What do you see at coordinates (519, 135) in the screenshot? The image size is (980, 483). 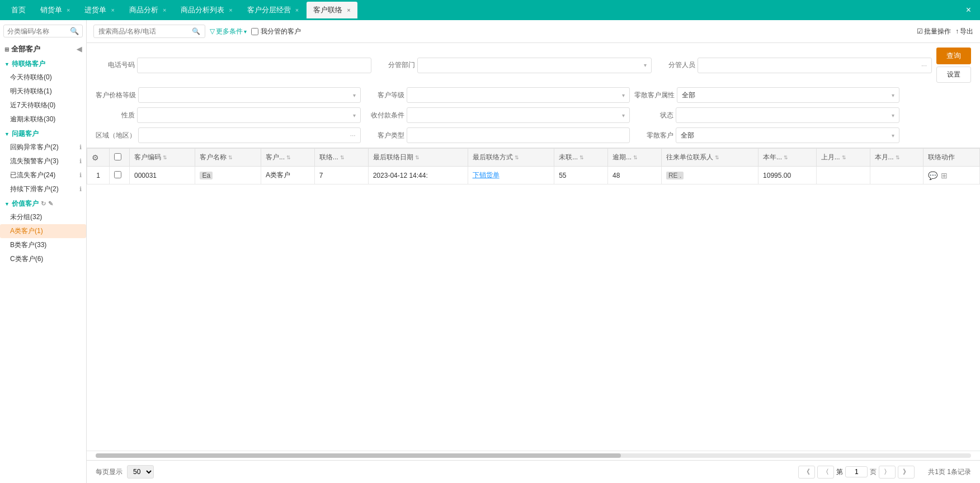 I see `cust-type-input` at bounding box center [519, 135].